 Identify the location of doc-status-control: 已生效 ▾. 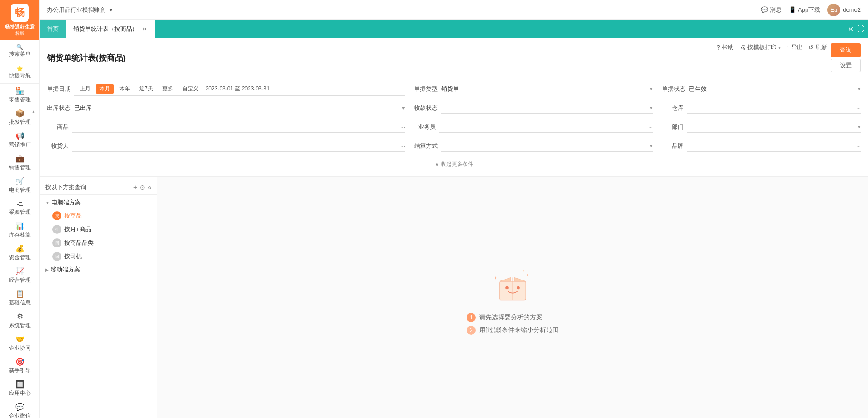
(775, 90).